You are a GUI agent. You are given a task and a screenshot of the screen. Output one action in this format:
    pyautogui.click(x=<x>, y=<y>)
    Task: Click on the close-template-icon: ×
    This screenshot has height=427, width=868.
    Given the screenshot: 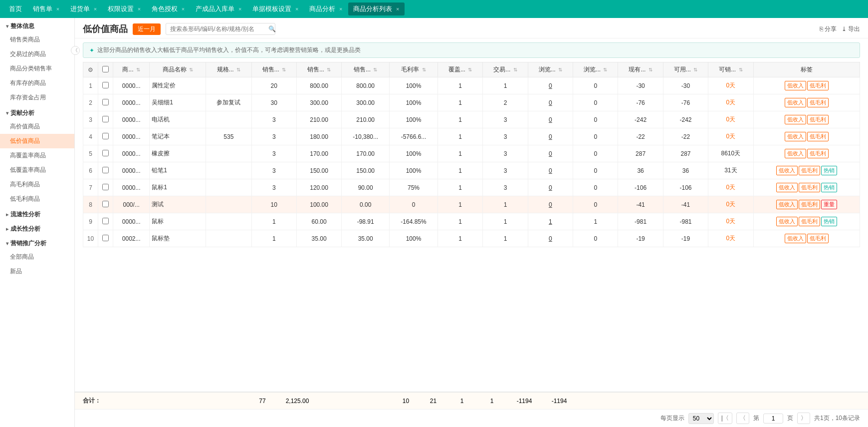 What is the action you would take?
    pyautogui.click(x=297, y=9)
    